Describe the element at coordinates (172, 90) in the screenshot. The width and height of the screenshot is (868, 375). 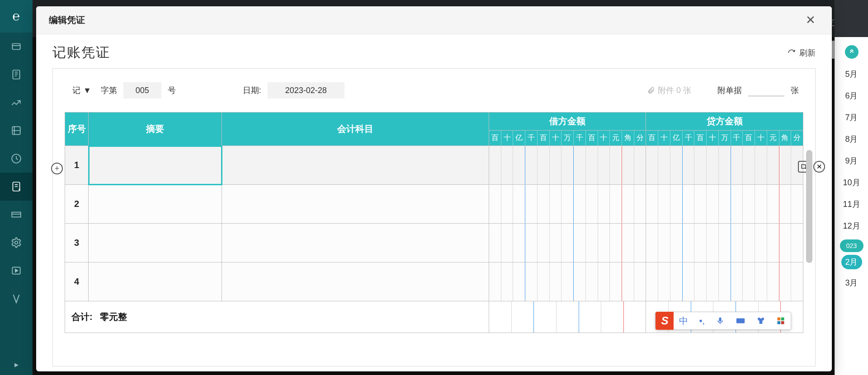
I see `hao-label: 号` at that location.